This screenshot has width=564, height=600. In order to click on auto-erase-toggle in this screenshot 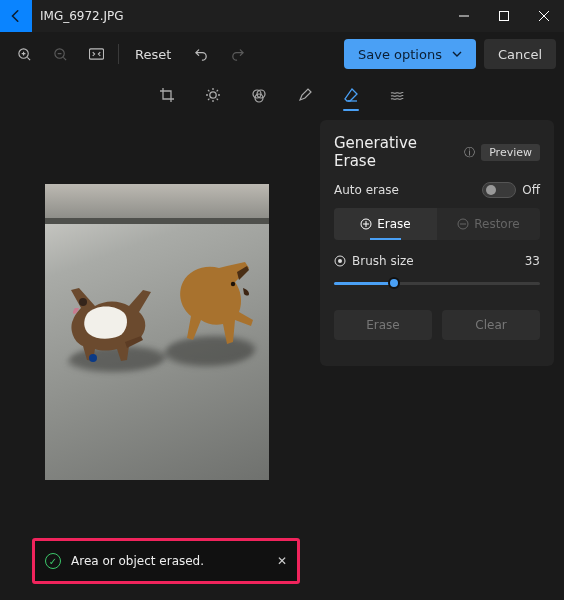, I will do `click(499, 190)`.